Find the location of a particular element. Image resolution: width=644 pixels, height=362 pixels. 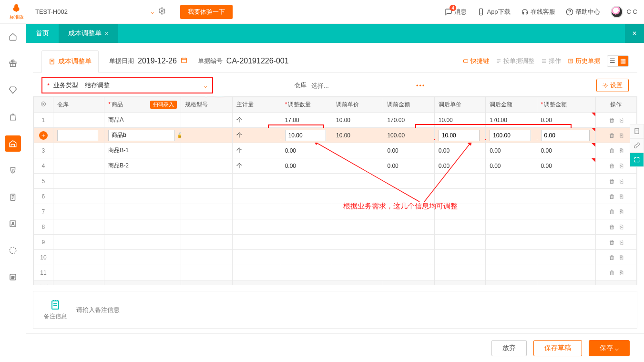

warehouse-select: 仓库 ••• is located at coordinates (360, 85).